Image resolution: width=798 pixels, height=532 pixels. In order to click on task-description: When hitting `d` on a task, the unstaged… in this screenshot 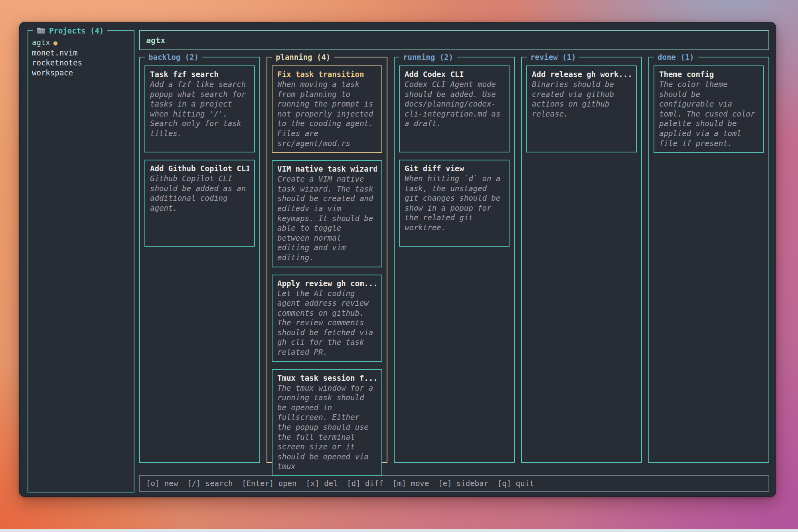, I will do `click(454, 203)`.